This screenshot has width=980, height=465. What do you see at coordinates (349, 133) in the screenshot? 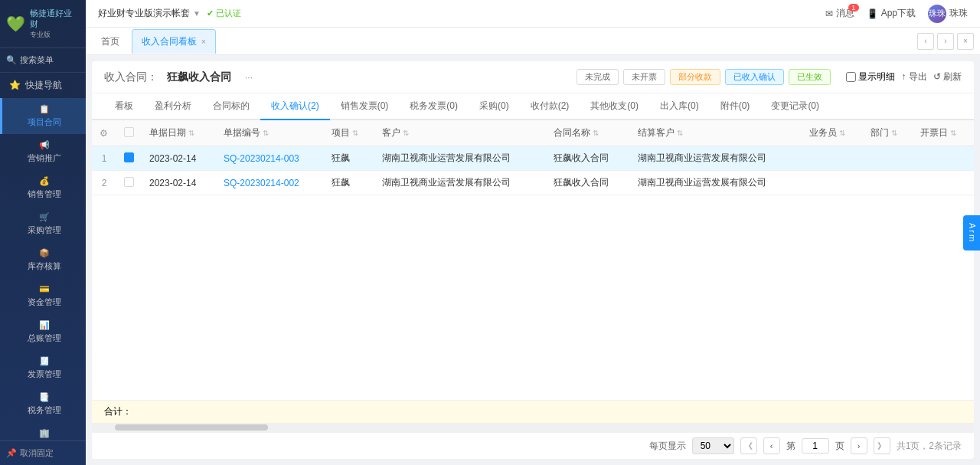
I see `col-project: 项目 ⇅` at bounding box center [349, 133].